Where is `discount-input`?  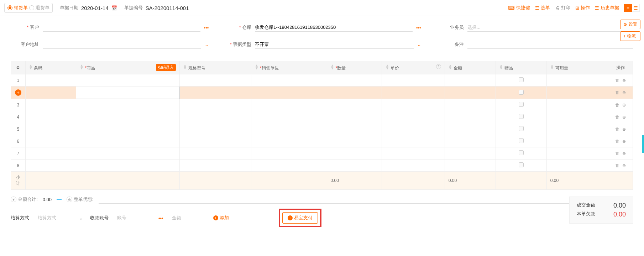 discount-input is located at coordinates (334, 199).